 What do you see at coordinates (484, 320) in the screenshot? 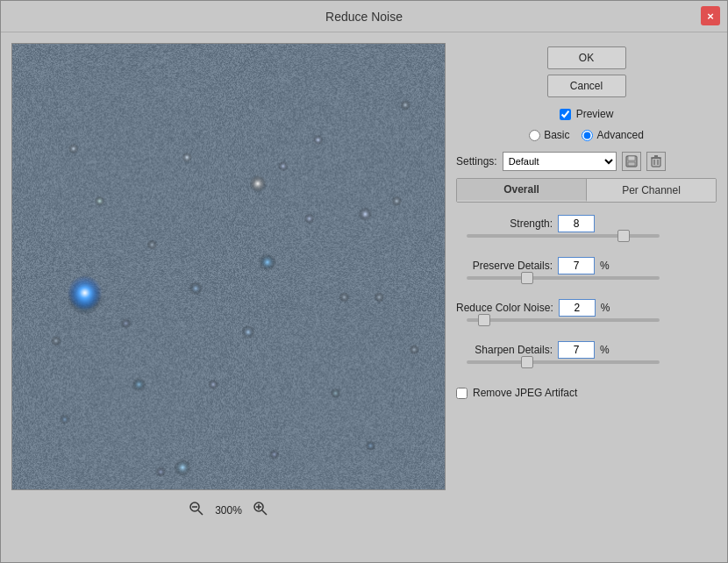
I see `reduce-color-noise-slider-thumb` at bounding box center [484, 320].